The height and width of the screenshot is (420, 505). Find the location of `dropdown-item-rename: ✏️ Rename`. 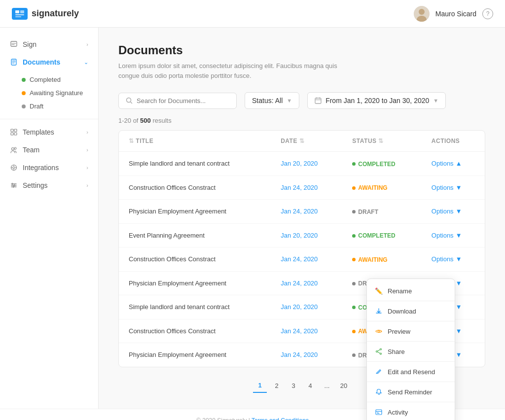

dropdown-item-rename: ✏️ Rename is located at coordinates (411, 291).